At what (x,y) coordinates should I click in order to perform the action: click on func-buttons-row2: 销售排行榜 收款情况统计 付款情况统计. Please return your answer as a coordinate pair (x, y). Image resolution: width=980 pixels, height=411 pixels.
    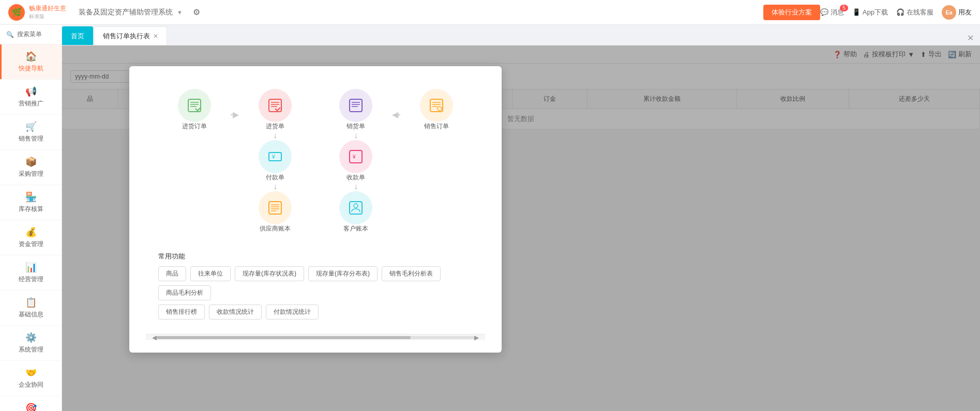
    Looking at the image, I should click on (315, 312).